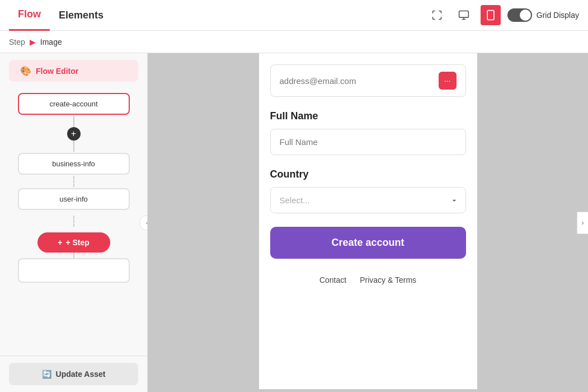 This screenshot has width=588, height=392. I want to click on flow-node-create-account: create-account, so click(74, 104).